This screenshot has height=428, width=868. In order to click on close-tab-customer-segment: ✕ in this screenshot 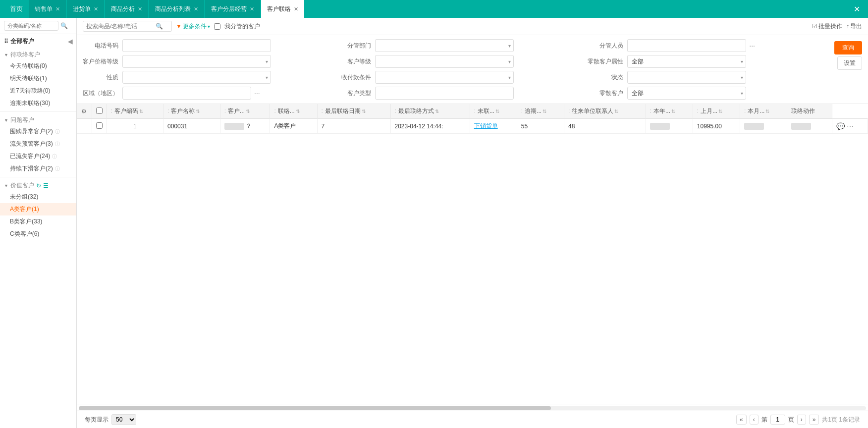, I will do `click(252, 9)`.